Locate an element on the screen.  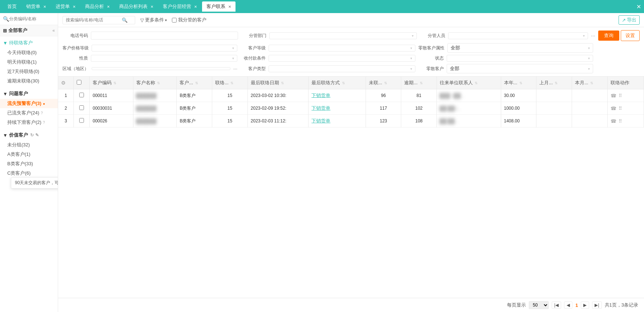
sidebar-collapse-btn: « is located at coordinates (54, 31).